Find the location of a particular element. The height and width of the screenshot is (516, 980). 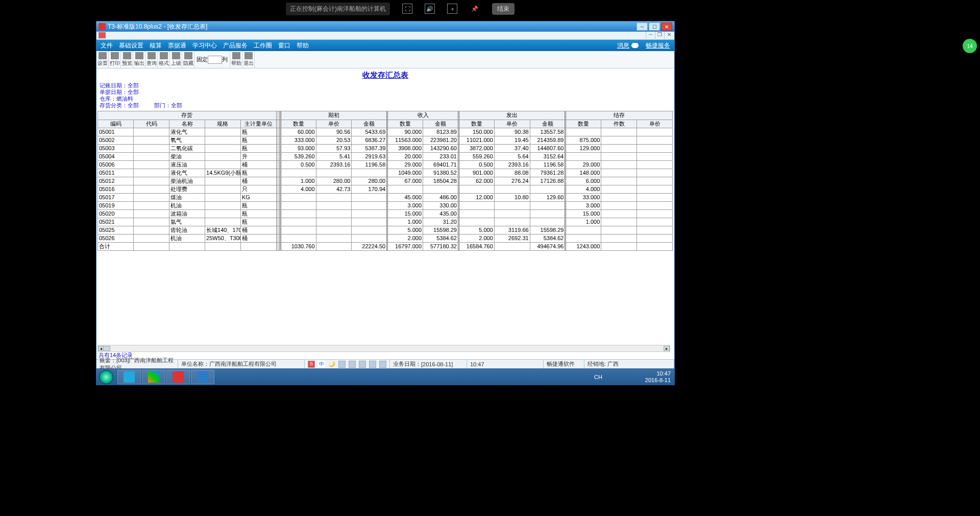

grid-cell: 3152.64 is located at coordinates (548, 156).